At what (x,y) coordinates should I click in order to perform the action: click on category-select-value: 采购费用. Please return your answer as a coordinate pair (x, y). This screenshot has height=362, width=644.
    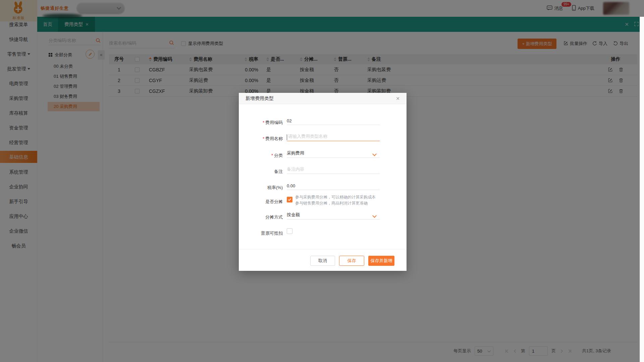
    Looking at the image, I should click on (296, 153).